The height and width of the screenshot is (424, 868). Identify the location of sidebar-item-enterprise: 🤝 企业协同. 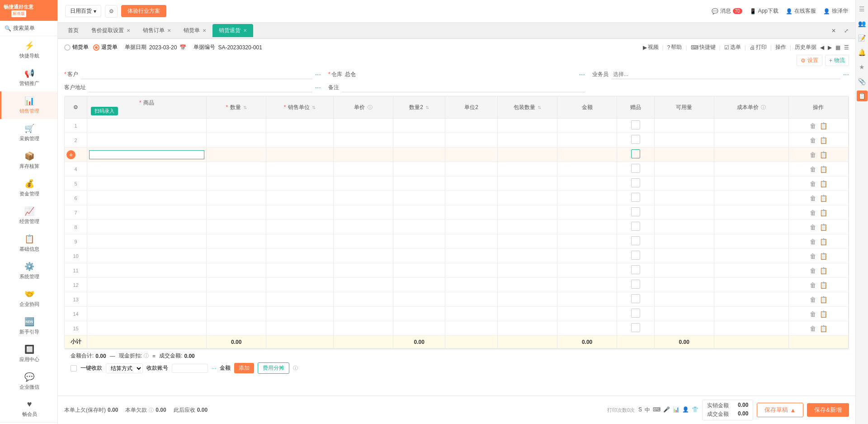
(29, 299).